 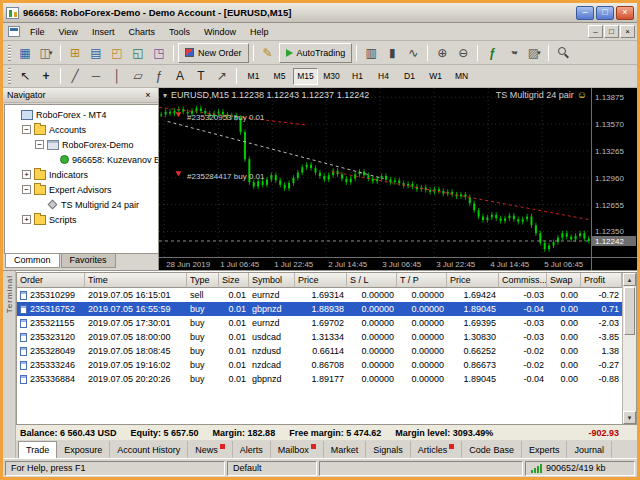 What do you see at coordinates (268, 53) in the screenshot?
I see `metaeditor-button: ✎` at bounding box center [268, 53].